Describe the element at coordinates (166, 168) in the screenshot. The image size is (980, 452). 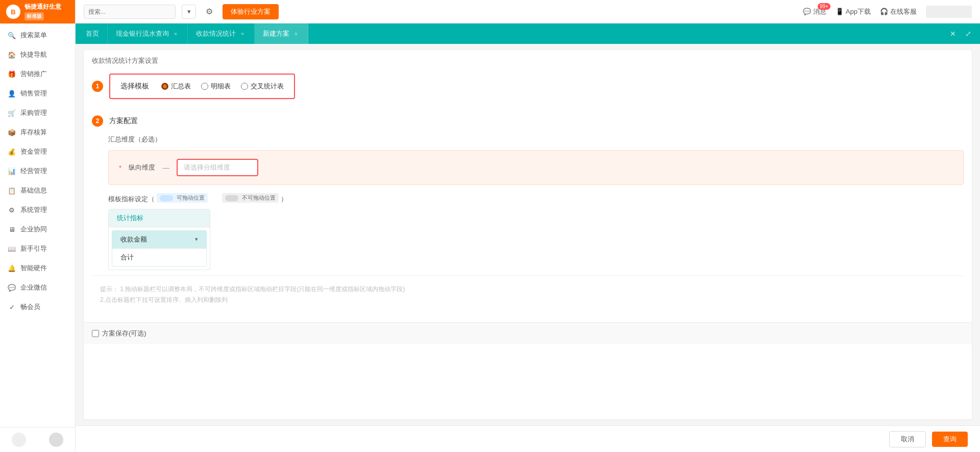
I see `arrow-icon: —` at that location.